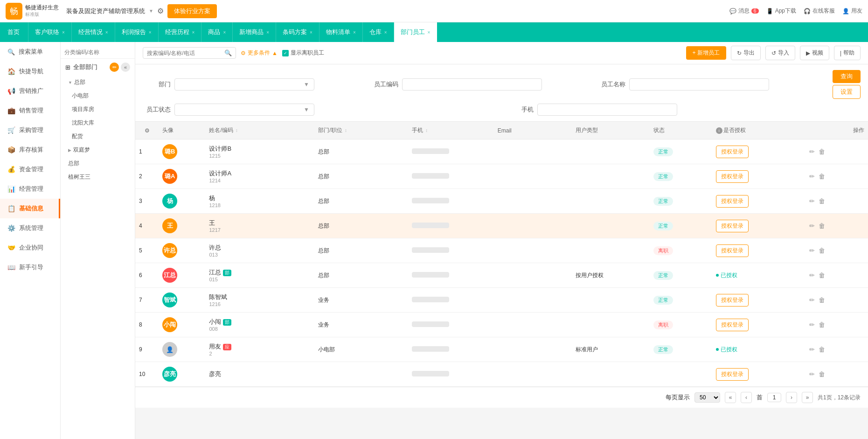 The image size is (868, 439). Describe the element at coordinates (244, 84) in the screenshot. I see `dept-select: ▼` at that location.